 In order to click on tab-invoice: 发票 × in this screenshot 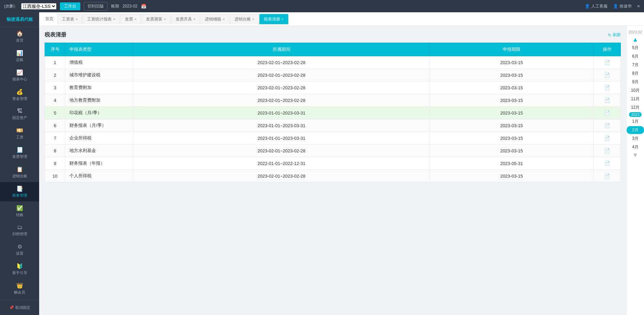, I will do `click(131, 19)`.